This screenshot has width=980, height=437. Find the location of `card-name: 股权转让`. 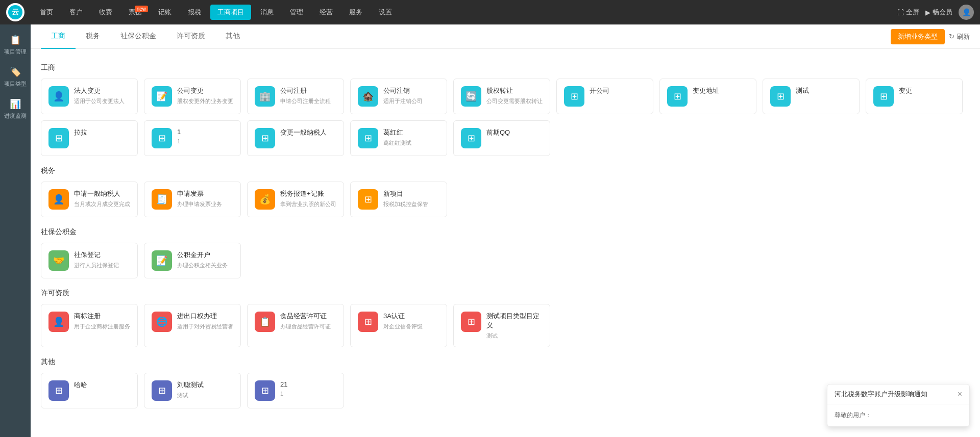

card-name: 股权转让 is located at coordinates (514, 91).